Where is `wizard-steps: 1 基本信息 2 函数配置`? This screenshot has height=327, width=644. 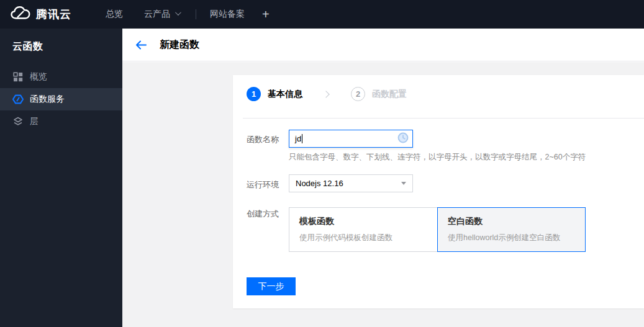 wizard-steps: 1 基本信息 2 函数配置 is located at coordinates (327, 94).